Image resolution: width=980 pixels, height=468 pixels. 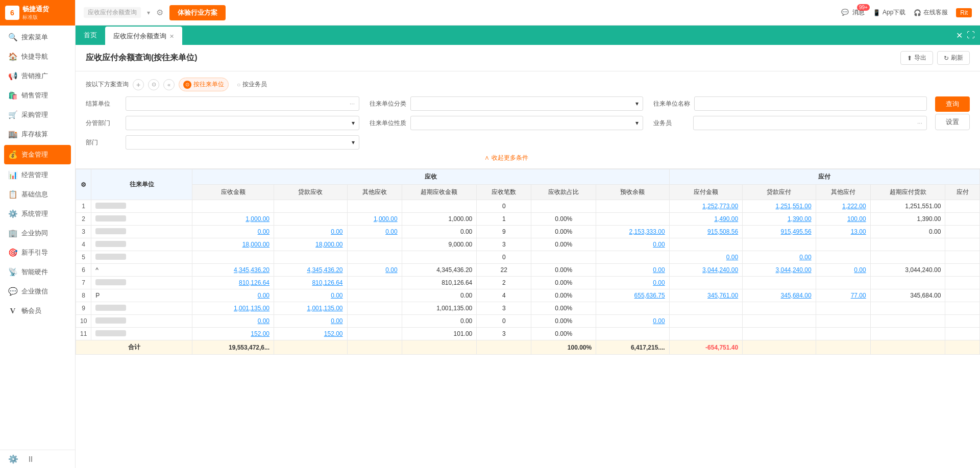 What do you see at coordinates (853, 12) in the screenshot?
I see `messages-button: 💬 99+ 消息` at bounding box center [853, 12].